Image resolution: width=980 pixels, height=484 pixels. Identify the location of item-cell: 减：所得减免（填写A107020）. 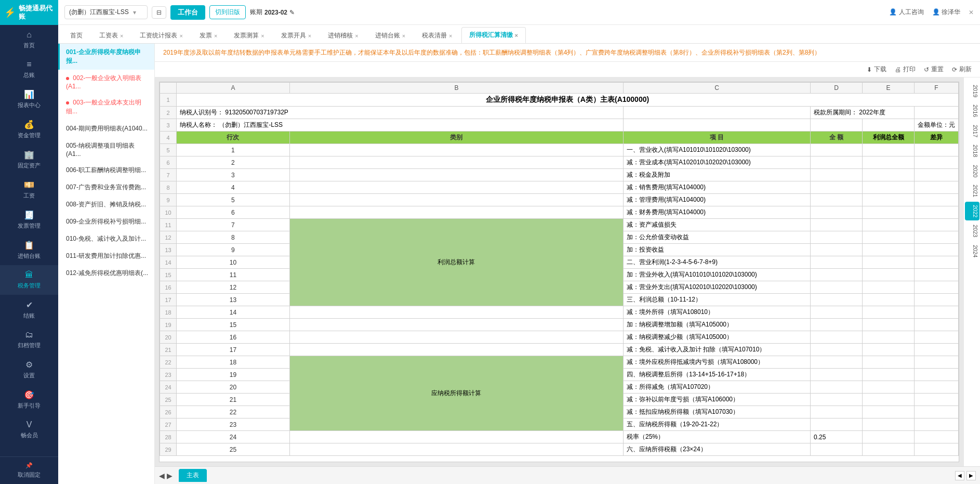
(717, 387).